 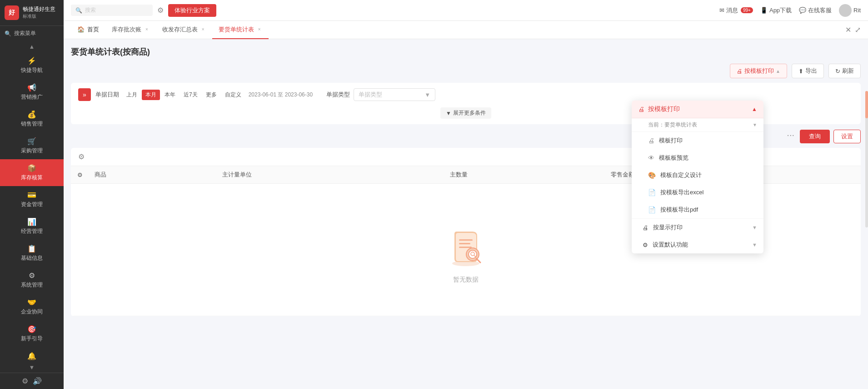 I want to click on tab-requisition-stats: 要货单统计表 ×, so click(x=240, y=30).